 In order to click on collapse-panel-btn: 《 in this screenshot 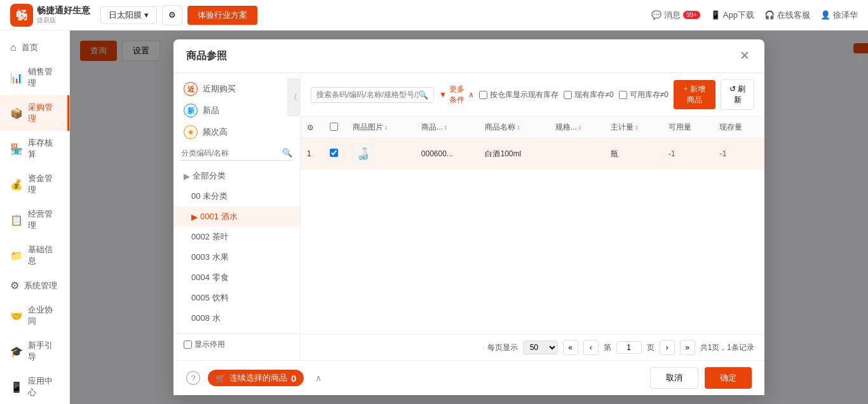, I will do `click(294, 97)`.